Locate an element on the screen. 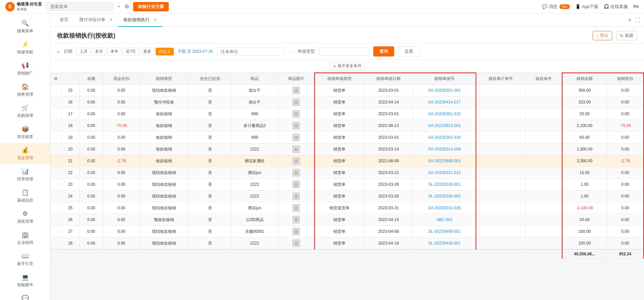 This screenshot has width=644, height=300. th-balance: 余额 is located at coordinates (91, 79).